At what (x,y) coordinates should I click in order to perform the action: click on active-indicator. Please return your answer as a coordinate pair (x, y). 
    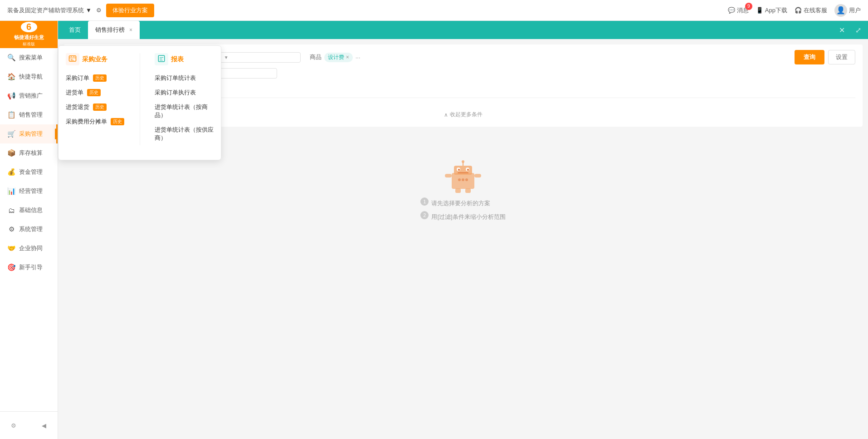
    Looking at the image, I should click on (55, 134).